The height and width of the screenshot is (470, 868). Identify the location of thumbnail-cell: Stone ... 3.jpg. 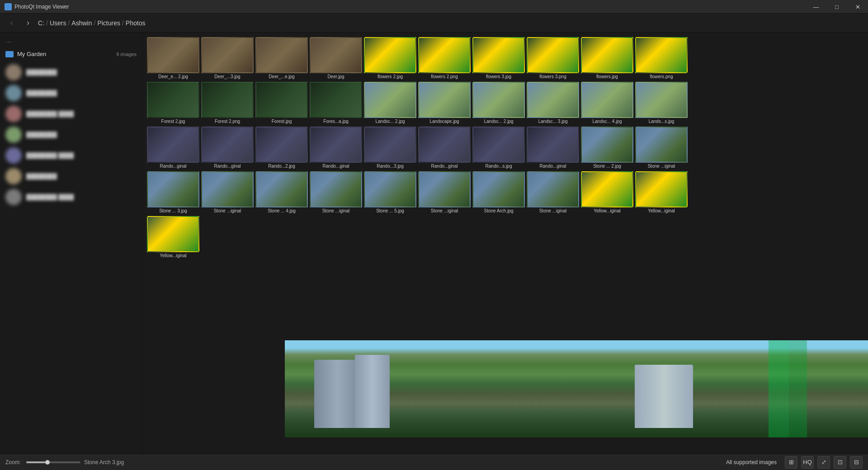
(173, 193).